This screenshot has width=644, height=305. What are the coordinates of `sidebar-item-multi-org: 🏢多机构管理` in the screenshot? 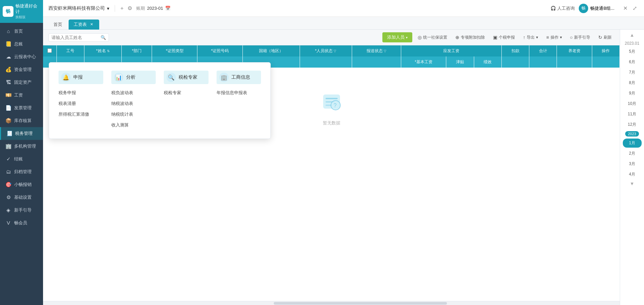 It's located at (22, 146).